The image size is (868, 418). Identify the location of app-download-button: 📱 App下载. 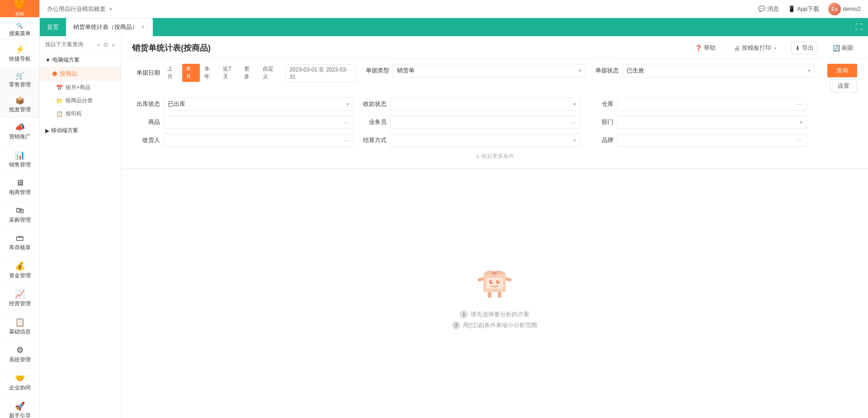
(804, 9).